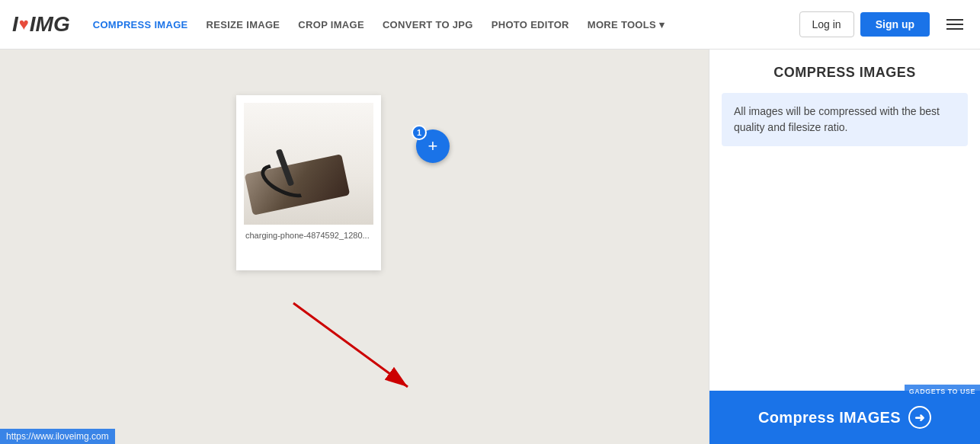 The image size is (980, 444). Describe the element at coordinates (920, 417) in the screenshot. I see `compress-btn-arrow-icon: ➜` at that location.